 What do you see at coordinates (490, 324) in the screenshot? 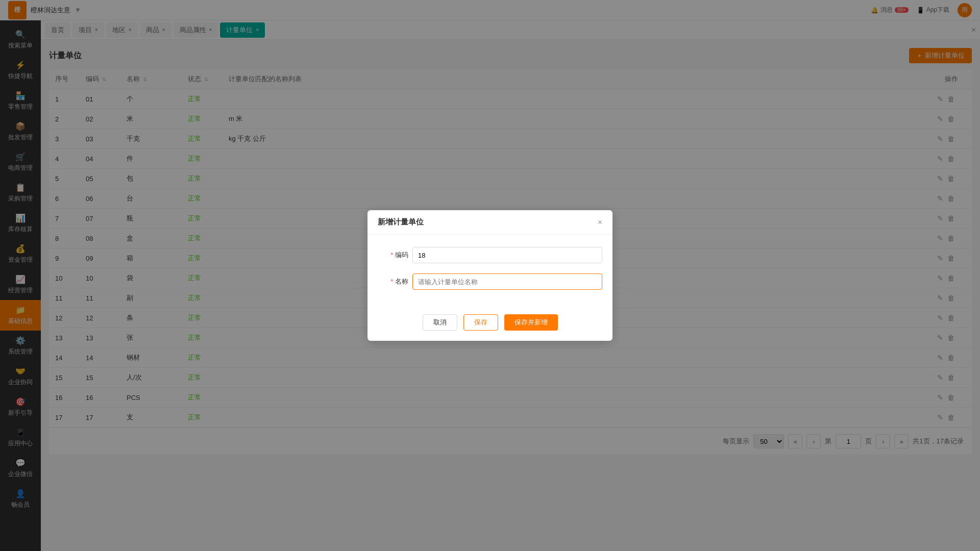
I see `modal-footer: 取消 保存 保存并新增` at bounding box center [490, 324].